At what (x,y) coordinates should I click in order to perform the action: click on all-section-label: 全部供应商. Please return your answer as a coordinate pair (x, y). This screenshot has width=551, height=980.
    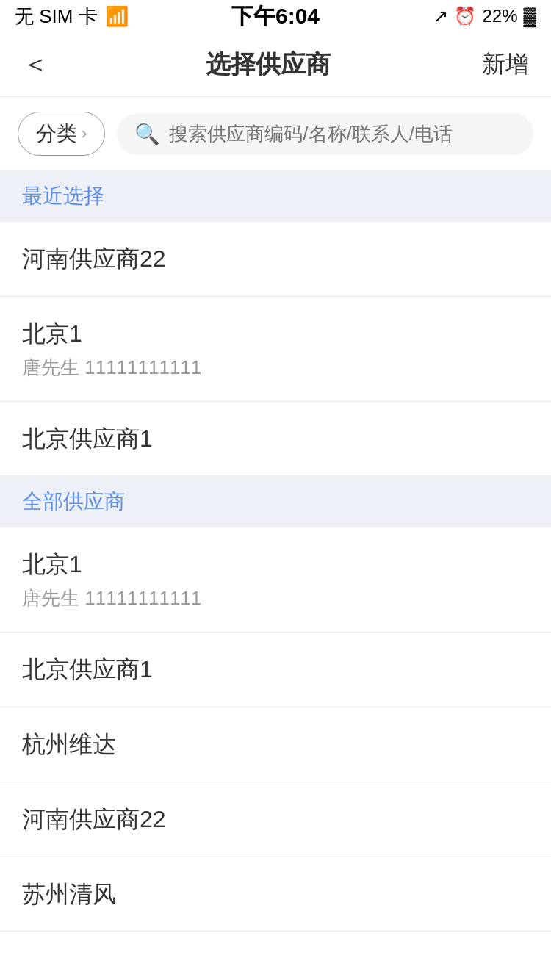
    Looking at the image, I should click on (73, 501).